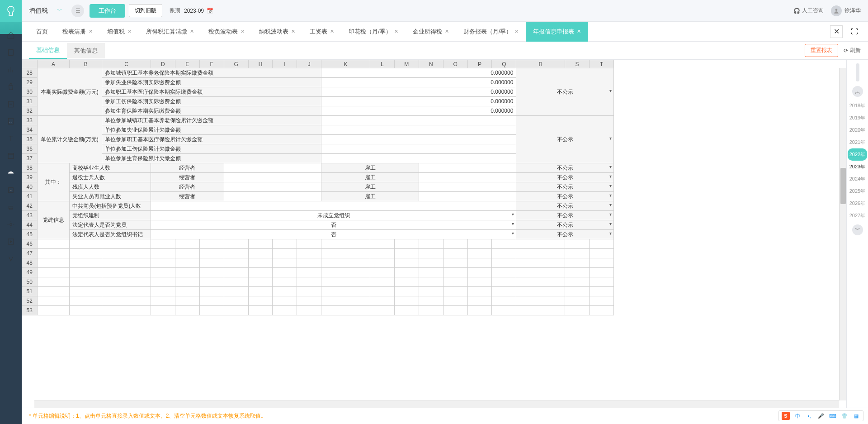 This screenshot has width=868, height=424. Describe the element at coordinates (419, 82) in the screenshot. I see `cell-value: 0.000000` at that location.